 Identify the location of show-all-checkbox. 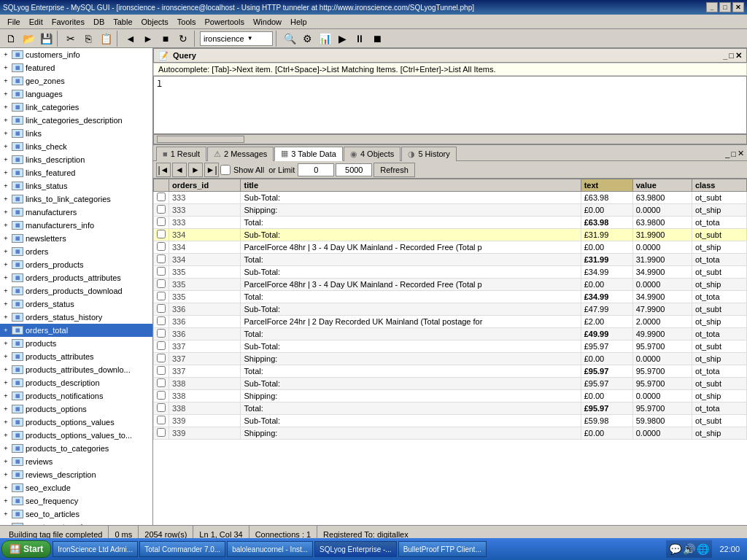
(225, 170).